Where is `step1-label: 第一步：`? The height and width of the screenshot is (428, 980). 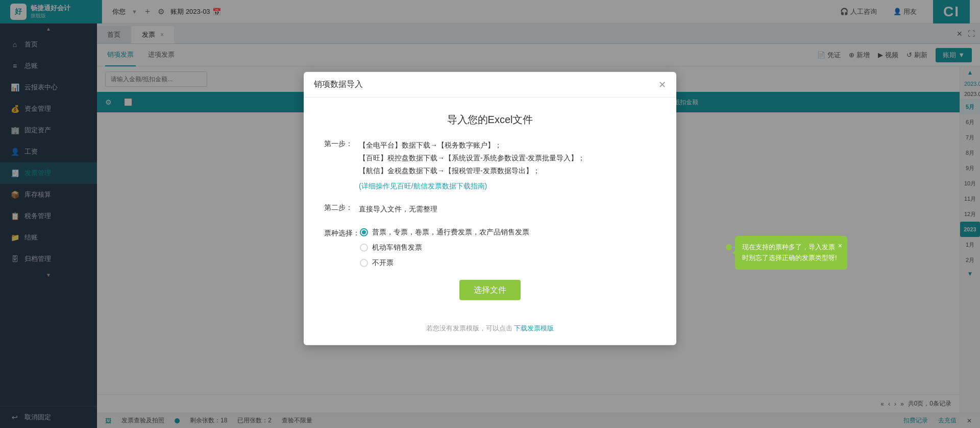
step1-label: 第一步： is located at coordinates (341, 165).